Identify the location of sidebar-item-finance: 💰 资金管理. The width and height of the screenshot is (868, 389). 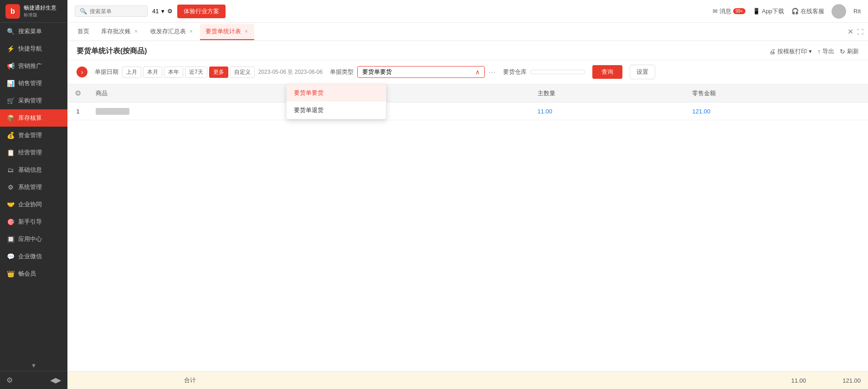
(34, 135).